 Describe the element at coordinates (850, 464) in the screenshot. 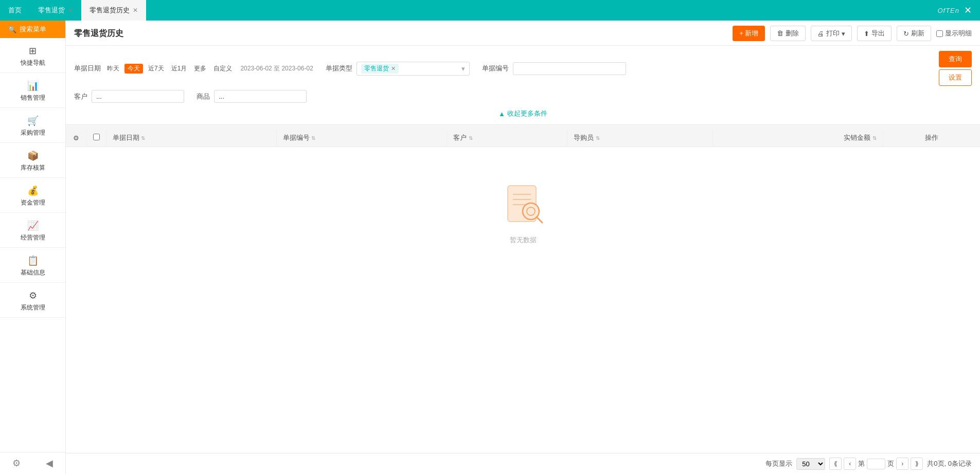

I see `page-prev-button: ‹` at that location.